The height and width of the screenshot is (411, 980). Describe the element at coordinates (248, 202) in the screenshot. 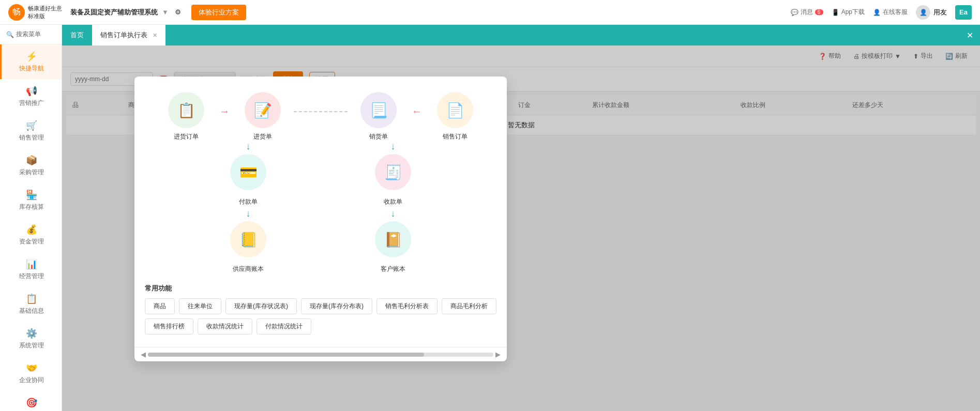

I see `payment-bill-label: 付款单` at that location.